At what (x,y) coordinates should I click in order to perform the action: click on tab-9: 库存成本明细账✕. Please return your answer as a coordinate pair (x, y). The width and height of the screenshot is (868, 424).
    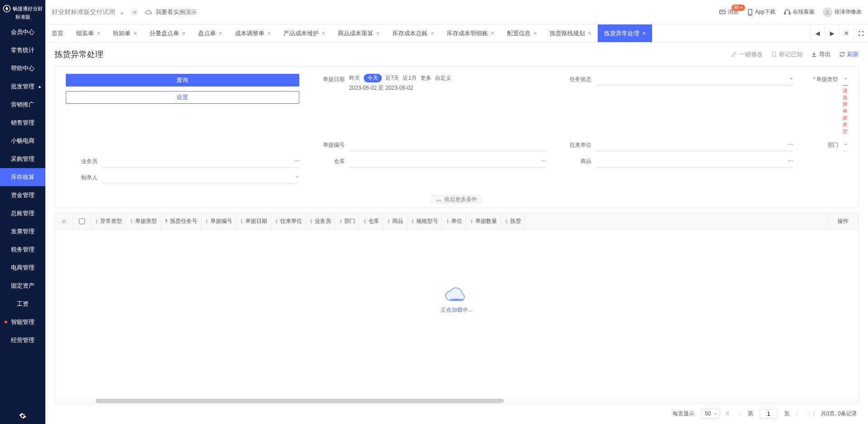
    Looking at the image, I should click on (471, 34).